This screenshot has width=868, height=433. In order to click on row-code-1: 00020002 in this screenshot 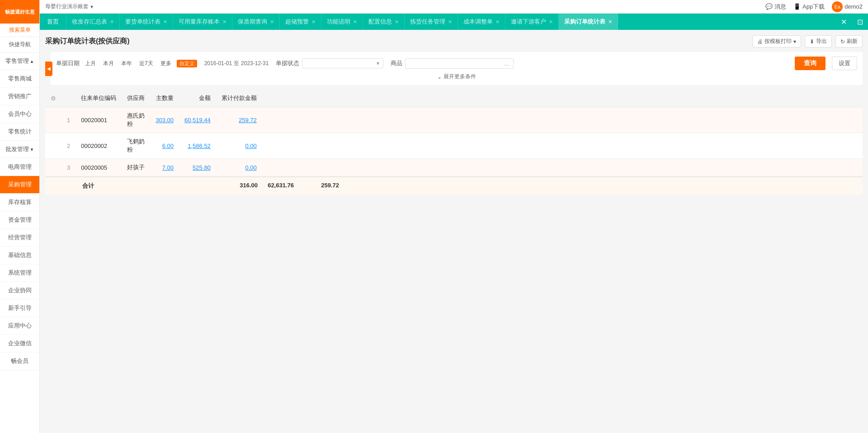, I will do `click(99, 146)`.